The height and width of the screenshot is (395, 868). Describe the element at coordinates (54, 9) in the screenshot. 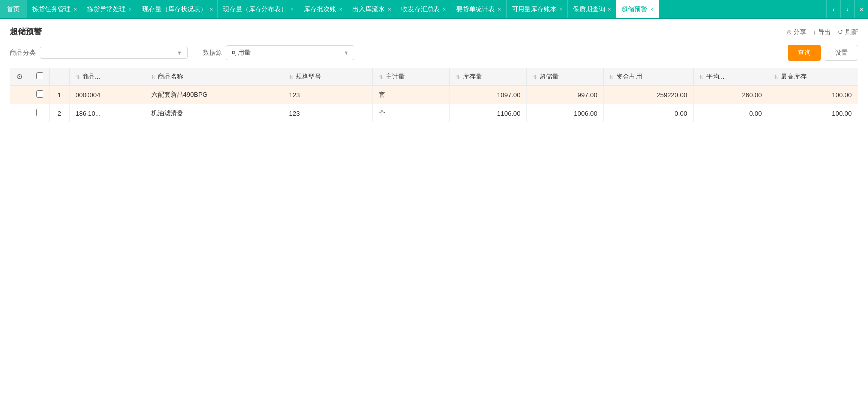

I see `nav-tab-0: 拣货任务管理×` at that location.